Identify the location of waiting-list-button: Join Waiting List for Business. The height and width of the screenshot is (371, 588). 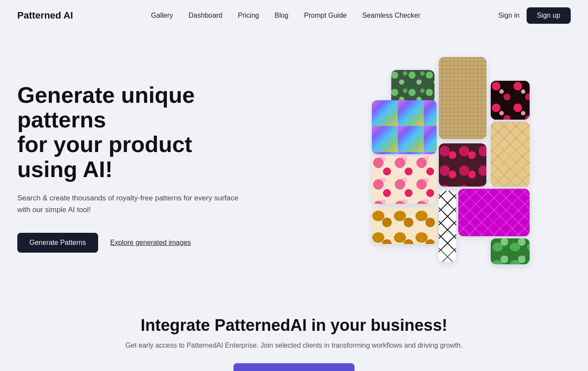
(294, 367).